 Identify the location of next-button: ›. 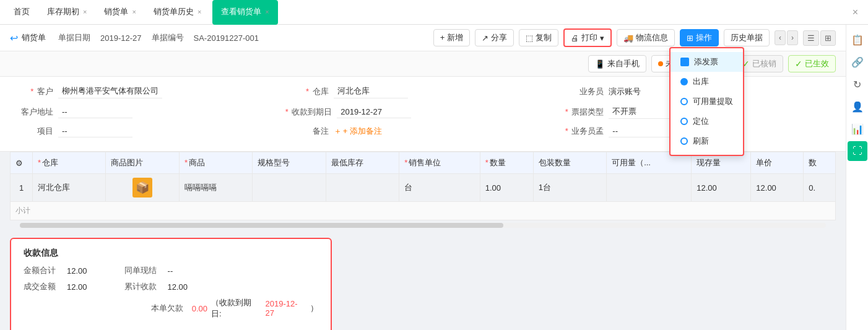
(792, 38).